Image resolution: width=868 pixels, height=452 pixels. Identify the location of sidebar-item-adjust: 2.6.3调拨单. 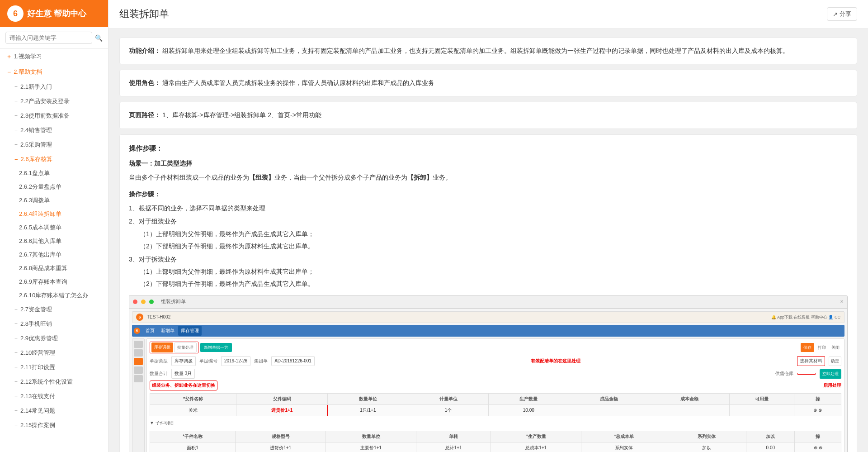
(54, 200).